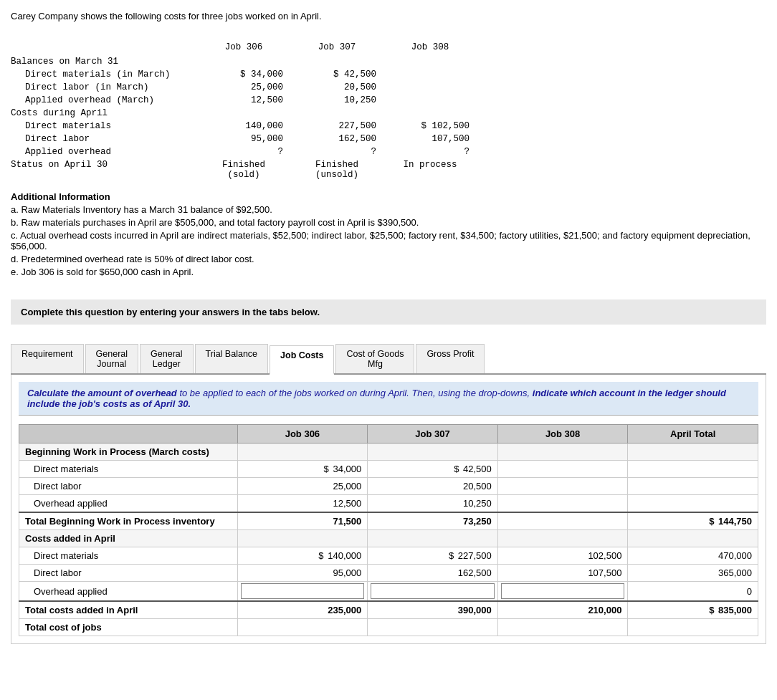 The width and height of the screenshot is (777, 700). Describe the element at coordinates (129, 469) in the screenshot. I see `row-bwip-dm: Direct materials` at that location.